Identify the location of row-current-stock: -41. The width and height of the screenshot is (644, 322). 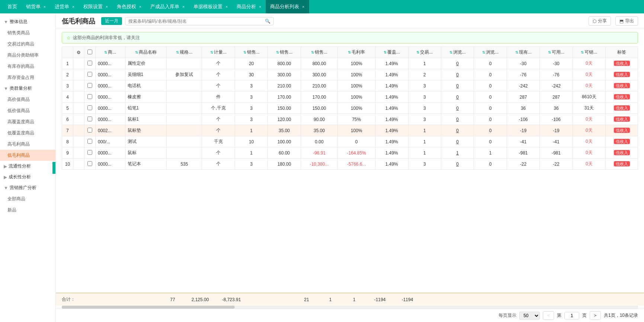
(523, 142).